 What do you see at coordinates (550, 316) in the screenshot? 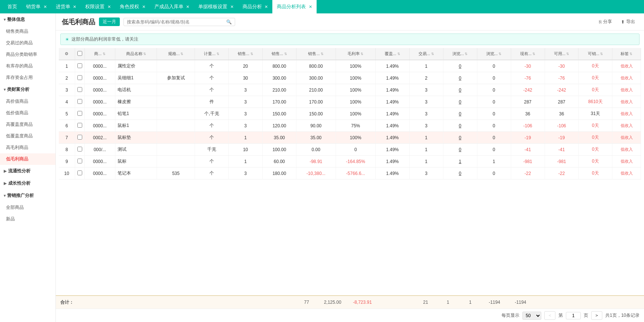
I see `prev-page-button: ＜` at bounding box center [550, 316].